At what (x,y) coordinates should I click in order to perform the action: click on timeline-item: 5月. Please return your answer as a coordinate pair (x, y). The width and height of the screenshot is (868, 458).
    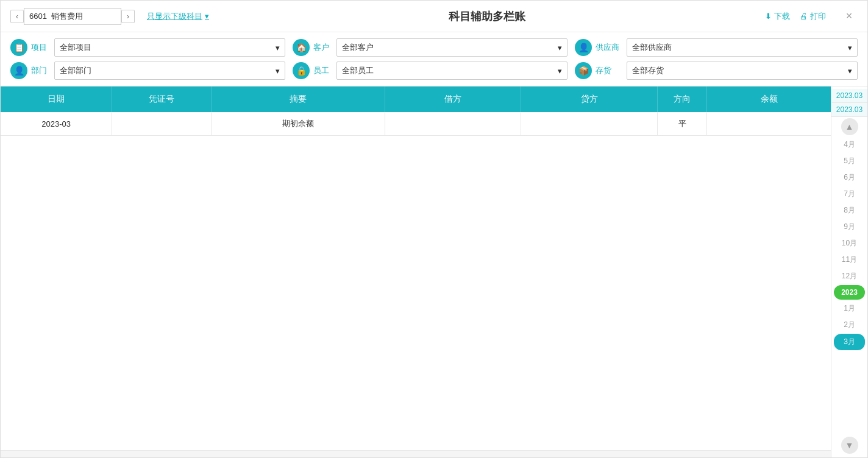
    Looking at the image, I should click on (850, 161).